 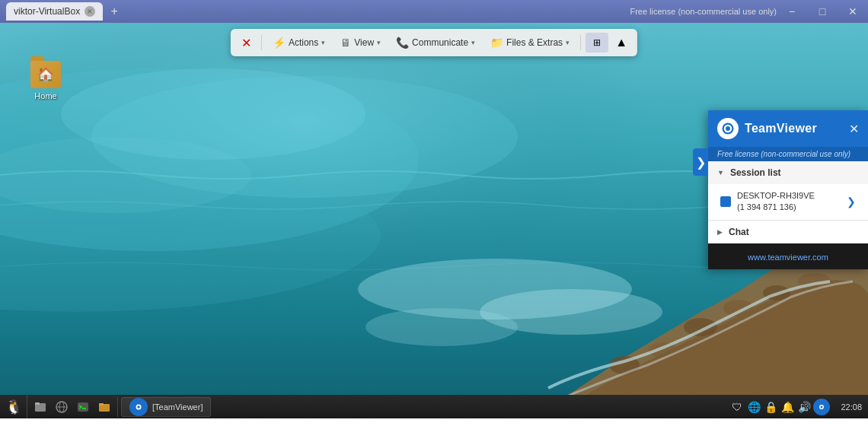 I want to click on volume-tray-icon: 🔊, so click(x=804, y=407).